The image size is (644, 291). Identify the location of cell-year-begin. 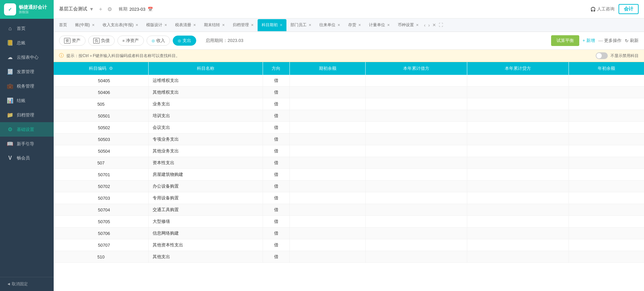
(606, 257).